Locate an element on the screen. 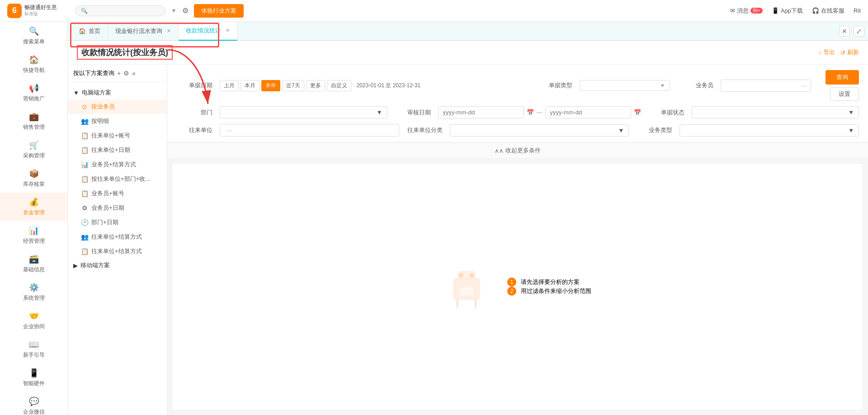 This screenshot has width=868, height=415. app-download-btn: 📱 App下载 is located at coordinates (788, 11).